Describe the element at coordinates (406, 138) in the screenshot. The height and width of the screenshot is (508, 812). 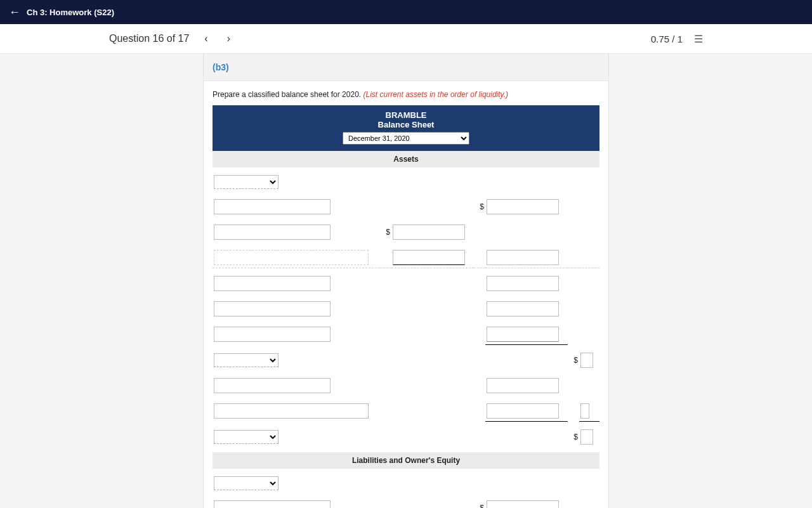
I see `date-select: December 31, 2020` at that location.